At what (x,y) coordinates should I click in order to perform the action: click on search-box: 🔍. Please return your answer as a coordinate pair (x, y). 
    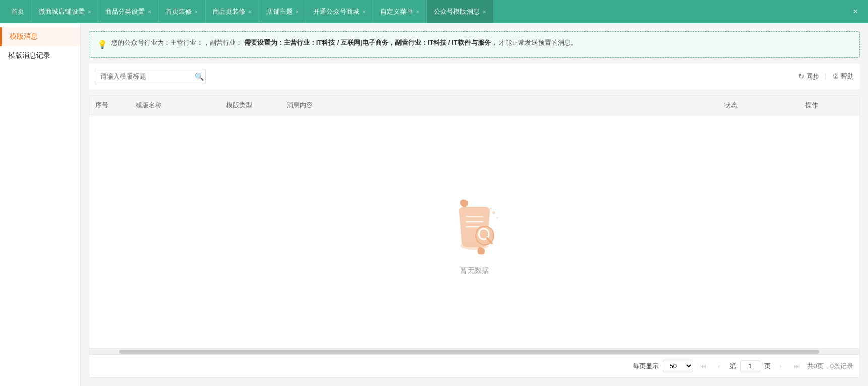
    Looking at the image, I should click on (150, 76).